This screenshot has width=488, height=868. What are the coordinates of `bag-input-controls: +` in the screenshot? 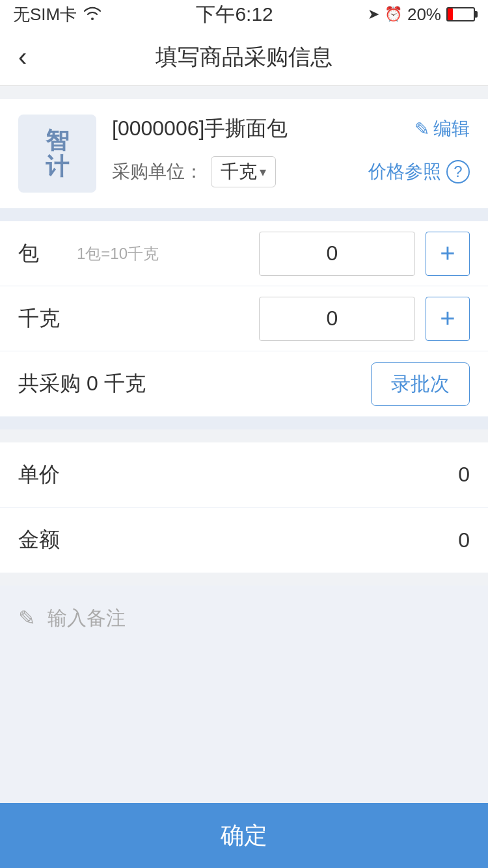 It's located at (364, 254).